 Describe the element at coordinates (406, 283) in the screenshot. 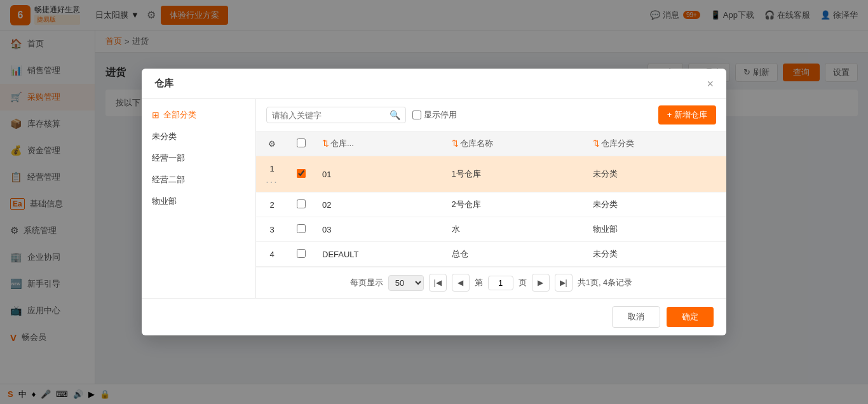

I see `per-page-select: 50 20 100` at that location.